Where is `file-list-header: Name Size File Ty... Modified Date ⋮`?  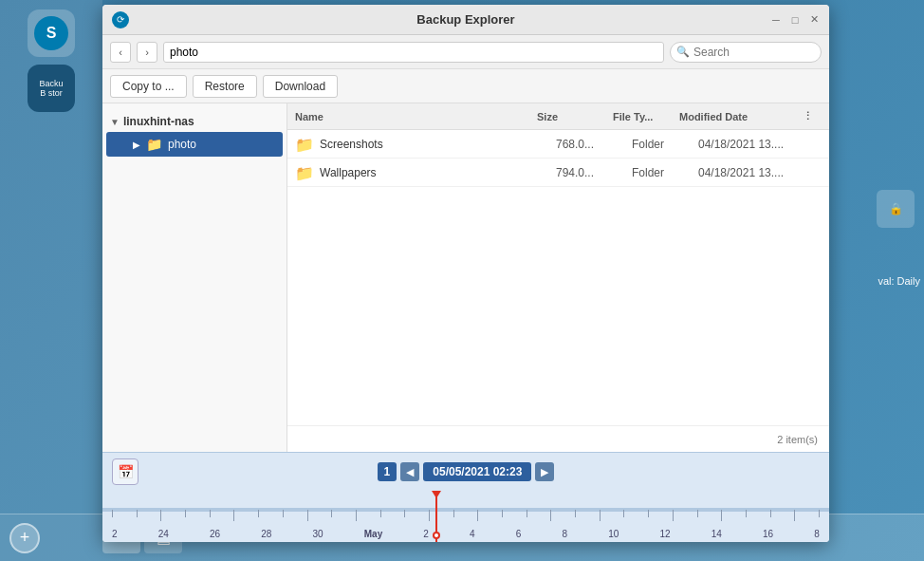
file-list-header: Name Size File Ty... Modified Date ⋮ is located at coordinates (558, 117).